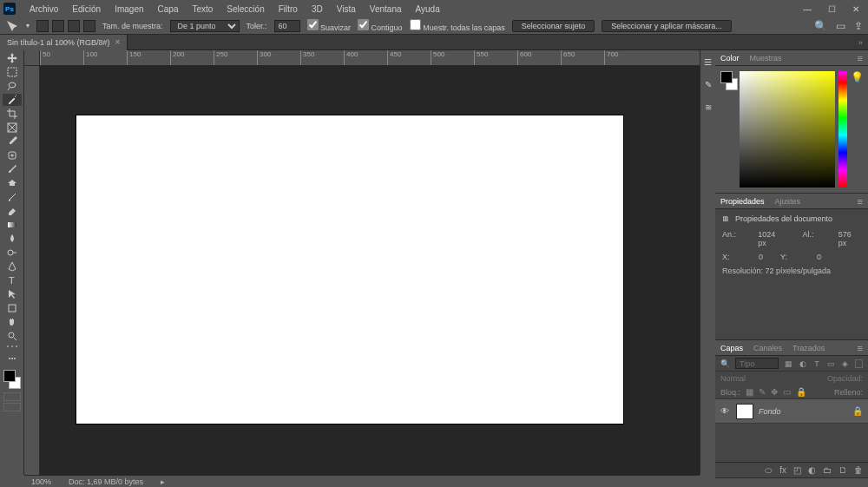 The height and width of the screenshot is (487, 868). I want to click on brush-tool, so click(12, 169).